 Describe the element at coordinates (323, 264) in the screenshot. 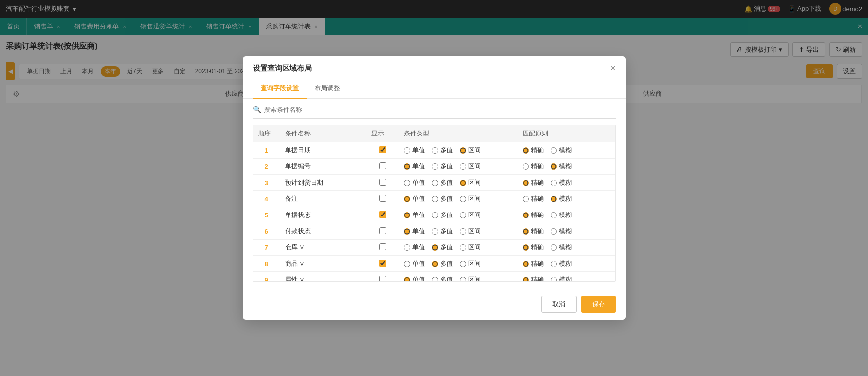

I see `cell-name: 商品 ∨` at that location.